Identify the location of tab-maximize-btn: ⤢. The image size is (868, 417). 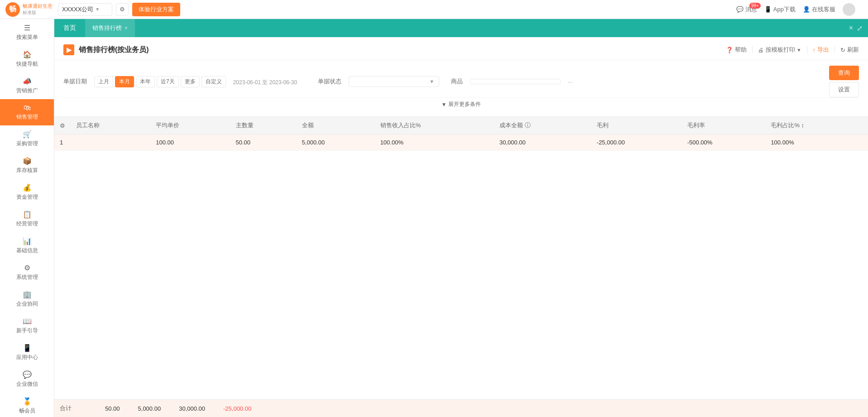
(859, 28).